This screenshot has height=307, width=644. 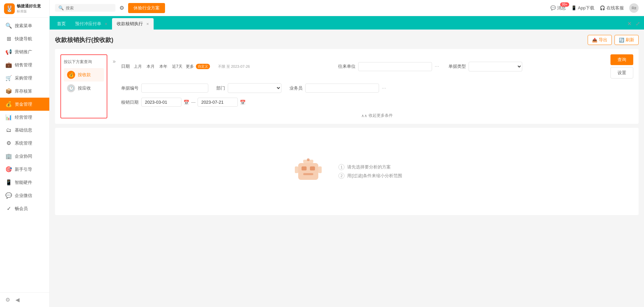 What do you see at coordinates (84, 40) in the screenshot?
I see `page-title: 收款核销执行(按收款)` at bounding box center [84, 40].